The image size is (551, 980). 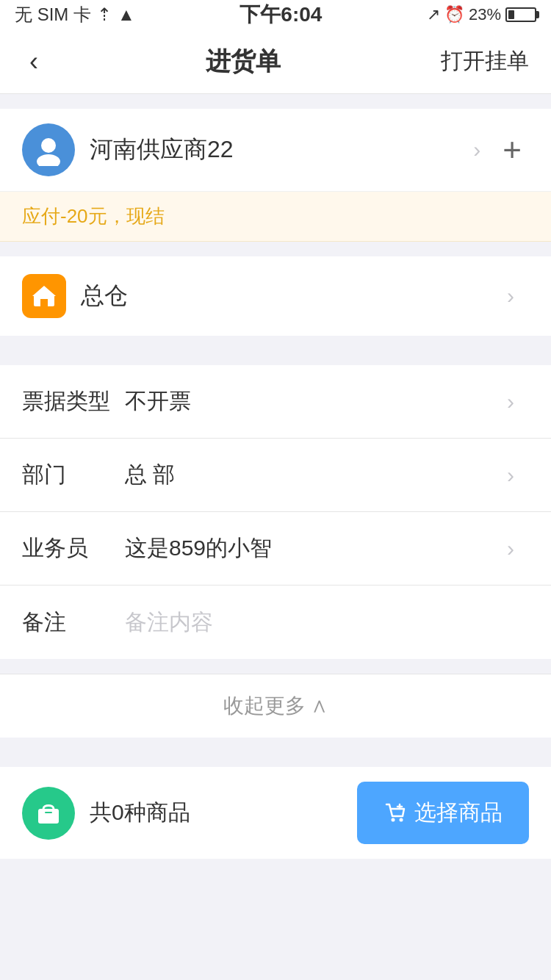 What do you see at coordinates (126, 15) in the screenshot?
I see `signal-icon: ▲` at bounding box center [126, 15].